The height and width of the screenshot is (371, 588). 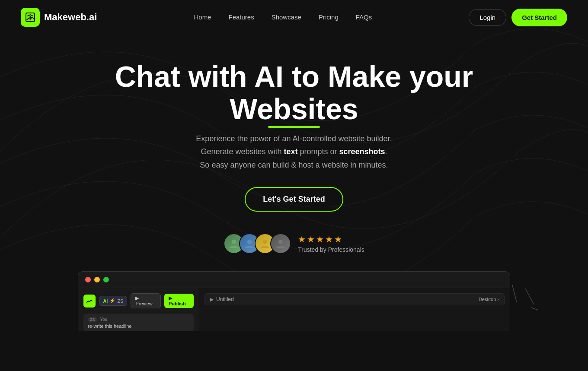 I want to click on app-content: AI ⚡ ZS ▶ Preview ▶ Publish ZS, so click(x=294, y=310).